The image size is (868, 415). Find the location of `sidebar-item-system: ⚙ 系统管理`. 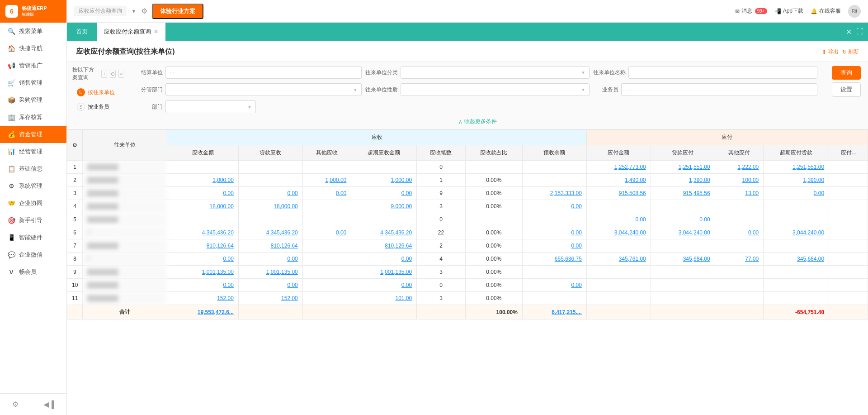

sidebar-item-system: ⚙ 系统管理 is located at coordinates (33, 186).